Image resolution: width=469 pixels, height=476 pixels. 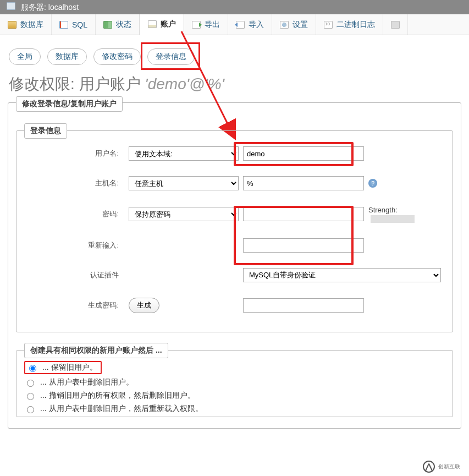 What do you see at coordinates (124, 25) in the screenshot?
I see `tab-label: 状态` at bounding box center [124, 25].